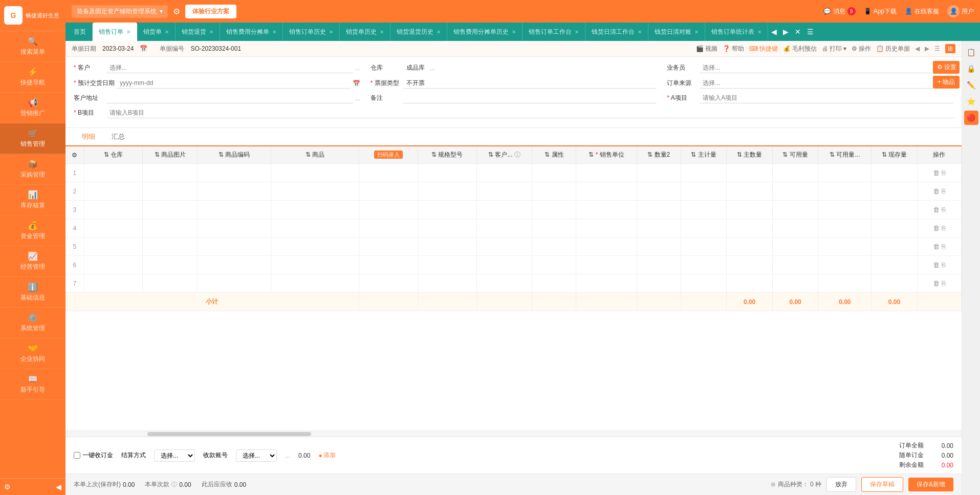 The width and height of the screenshot is (980, 495). What do you see at coordinates (93, 456) in the screenshot?
I see `one-click-checkbox-label: 一键收订金` at bounding box center [93, 456].